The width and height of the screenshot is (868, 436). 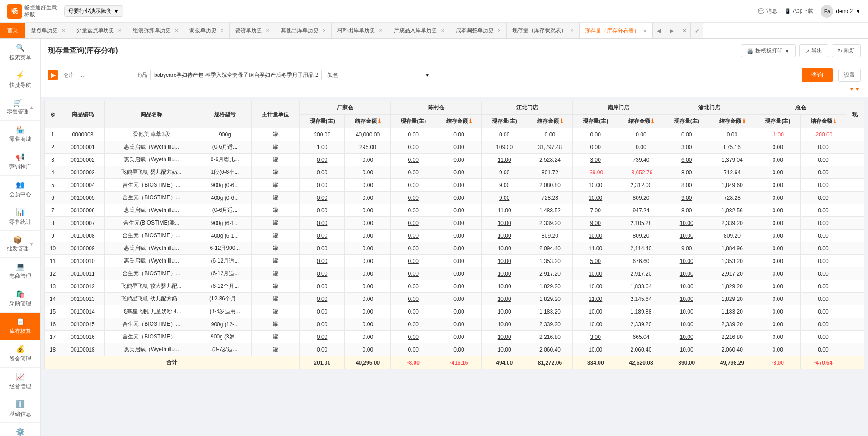 I want to click on tab-qther: 其他出库单历史 ✕, so click(x=304, y=31).